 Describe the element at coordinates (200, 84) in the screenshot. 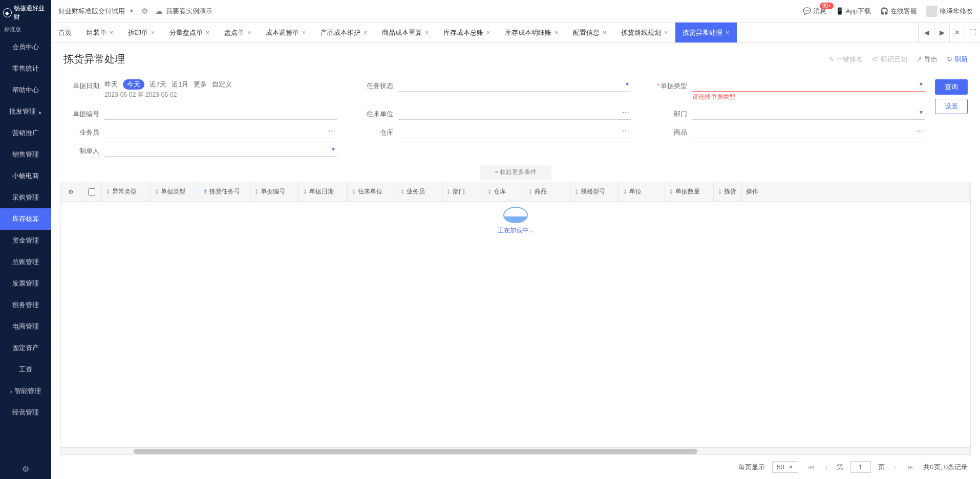

I see `date-option: 更多` at that location.